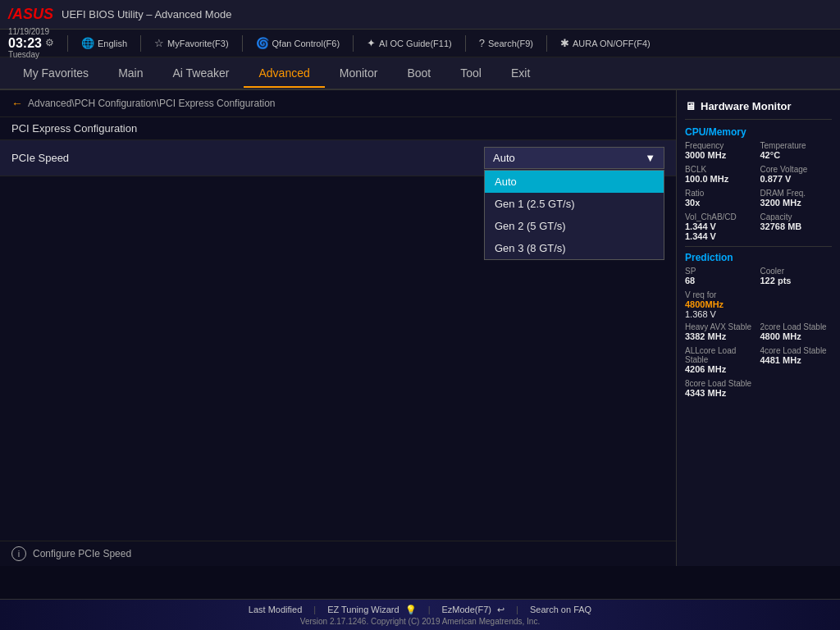 The width and height of the screenshot is (840, 630). Describe the element at coordinates (56, 73) in the screenshot. I see `nav-my-favorites: My Favorites` at that location.